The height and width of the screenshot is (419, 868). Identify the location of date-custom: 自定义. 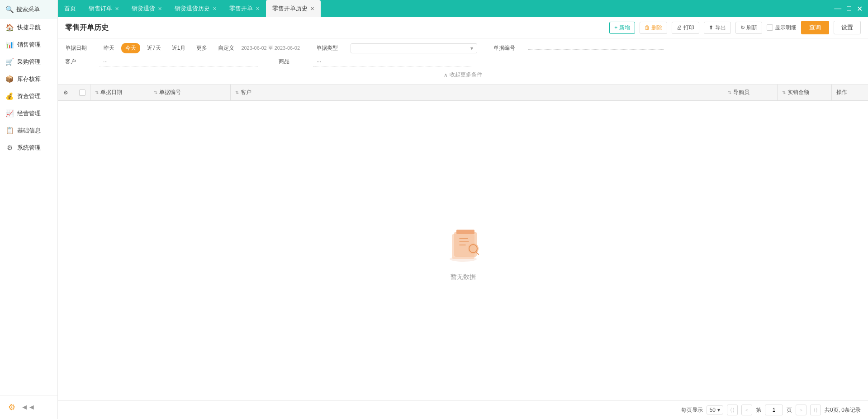
(226, 48).